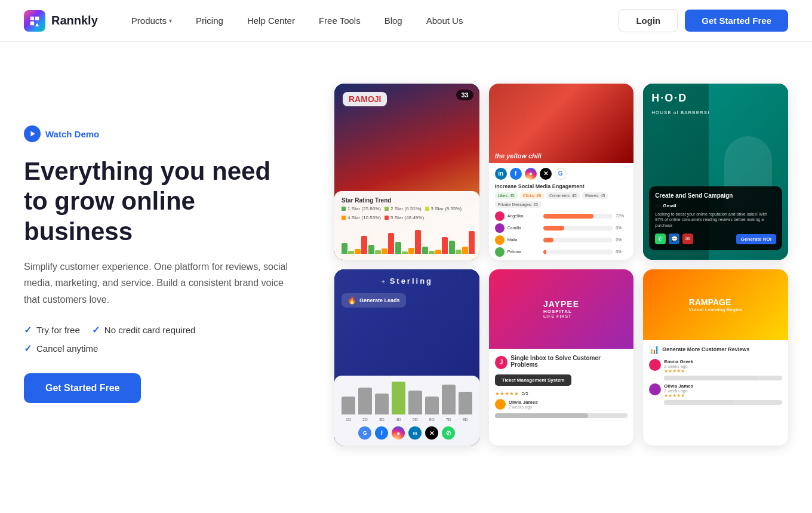  Describe the element at coordinates (516, 174) in the screenshot. I see `facebook-icon: f` at that location.